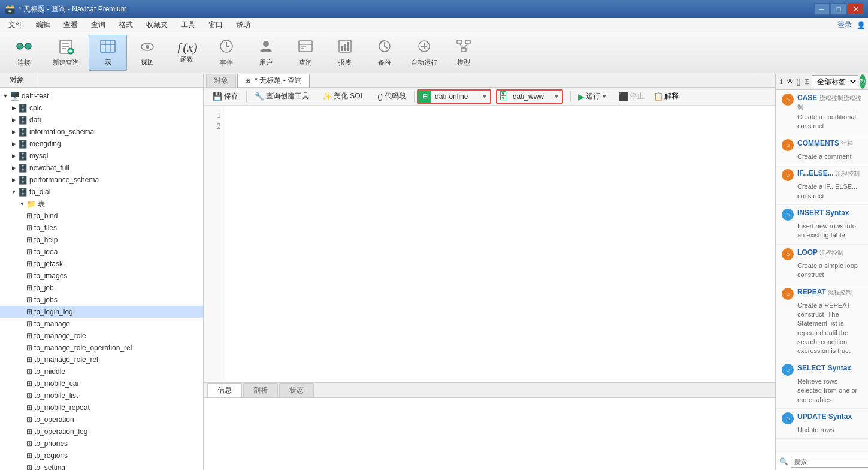 Image resolution: width=868 pixels, height=470 pixels. What do you see at coordinates (102, 204) in the screenshot?
I see `tree-folder-tables: ▼ 📁 表` at bounding box center [102, 204].